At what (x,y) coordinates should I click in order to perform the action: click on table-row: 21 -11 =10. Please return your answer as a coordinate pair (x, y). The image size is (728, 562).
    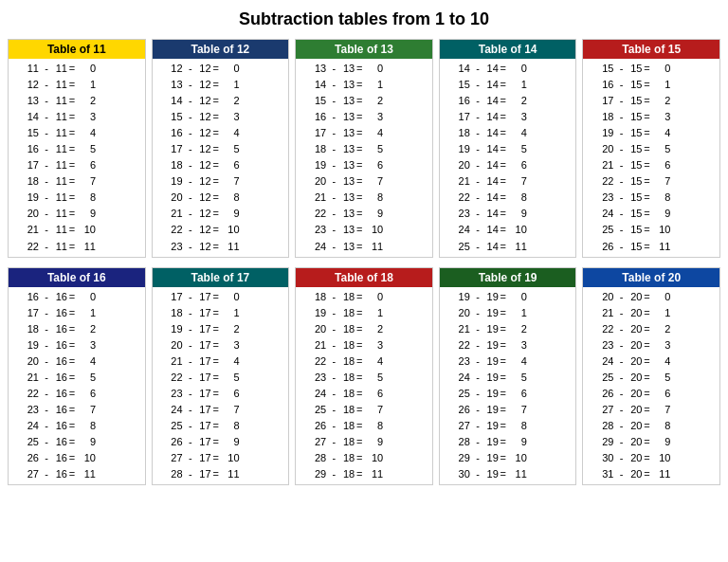
    Looking at the image, I should click on (77, 229).